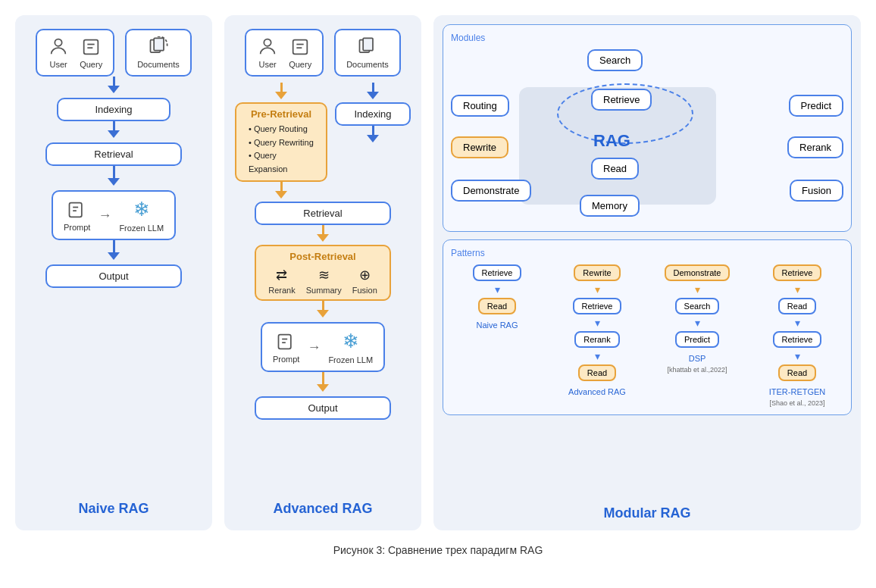 The image size is (876, 588). Describe the element at coordinates (612, 141) in the screenshot. I see `mod-rag-label: RAG` at that location.